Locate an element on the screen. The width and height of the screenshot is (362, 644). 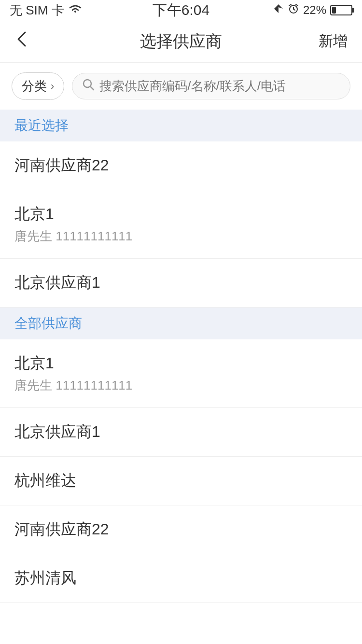
alarm-icon is located at coordinates (293, 10).